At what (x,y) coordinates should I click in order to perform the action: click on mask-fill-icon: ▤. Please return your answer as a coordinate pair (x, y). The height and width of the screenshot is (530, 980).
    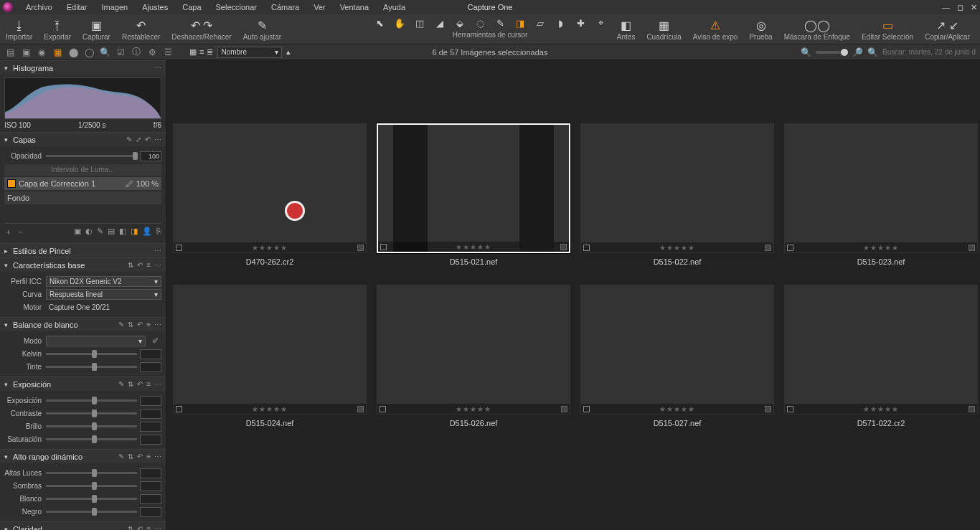
    Looking at the image, I should click on (111, 232).